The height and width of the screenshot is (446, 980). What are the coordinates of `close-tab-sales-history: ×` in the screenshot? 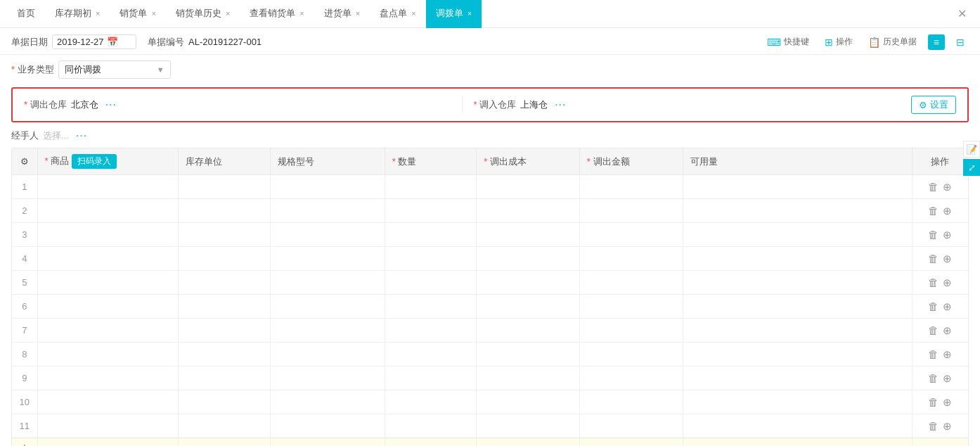 It's located at (228, 13).